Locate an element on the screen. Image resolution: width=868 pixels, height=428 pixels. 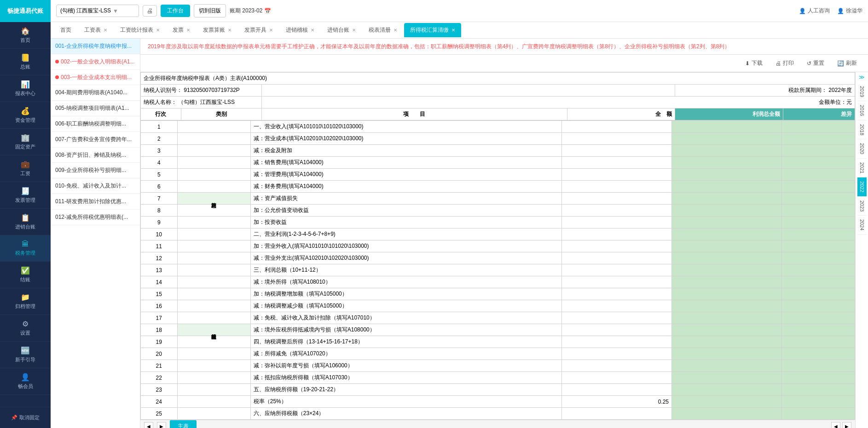
year-item-2022: 2022 is located at coordinates (862, 187).